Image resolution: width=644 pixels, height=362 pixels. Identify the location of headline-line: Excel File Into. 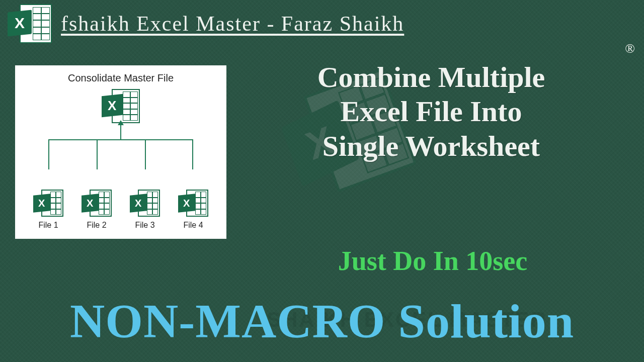
(431, 112).